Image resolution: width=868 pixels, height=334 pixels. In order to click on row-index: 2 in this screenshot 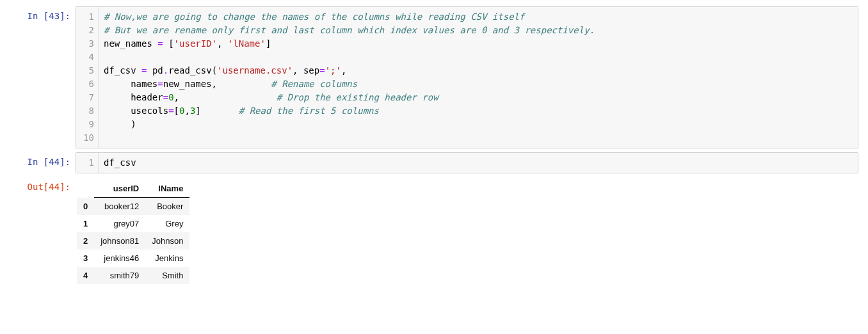, I will do `click(86, 241)`.